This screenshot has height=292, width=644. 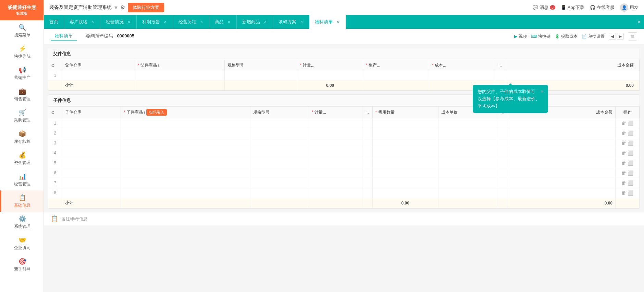 I want to click on menu-button: ≡, so click(x=632, y=36).